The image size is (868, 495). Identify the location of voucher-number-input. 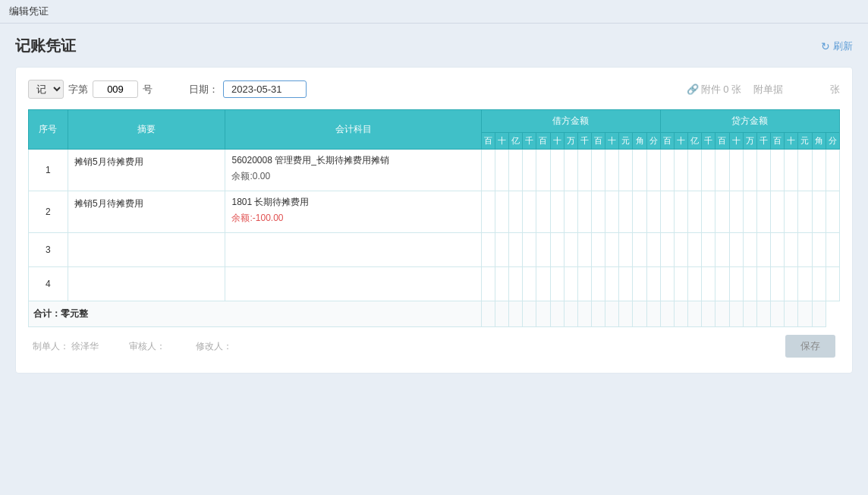
(115, 90).